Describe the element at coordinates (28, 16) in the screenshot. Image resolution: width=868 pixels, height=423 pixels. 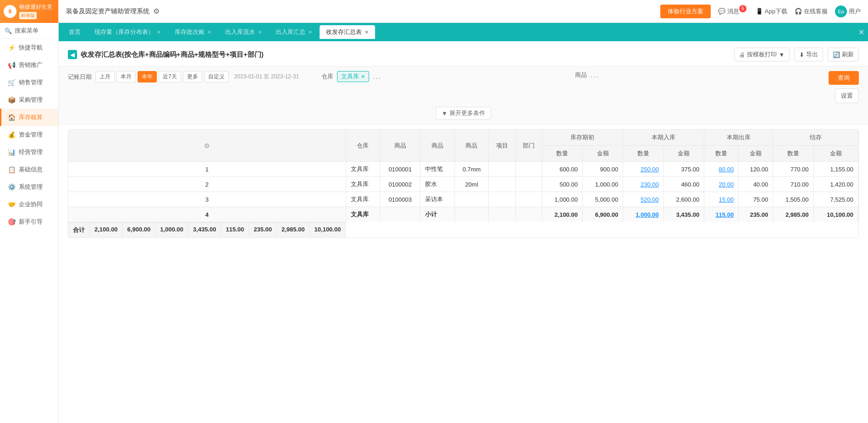
I see `app-subtitle: 标准版` at that location.